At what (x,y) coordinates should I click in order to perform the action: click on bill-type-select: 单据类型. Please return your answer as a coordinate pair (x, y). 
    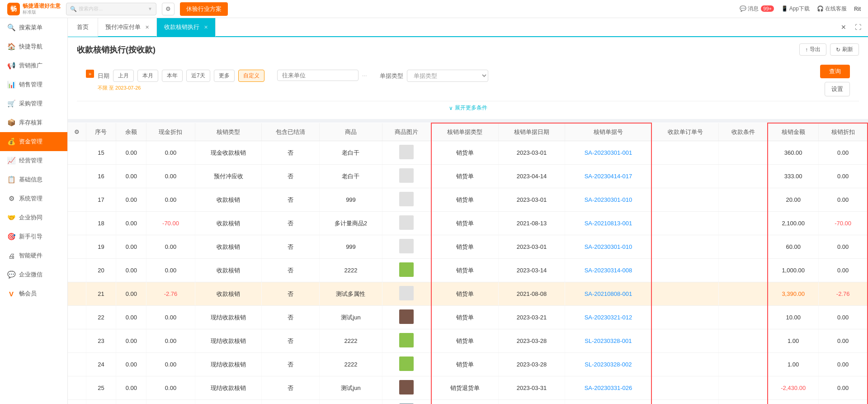
    Looking at the image, I should click on (448, 76).